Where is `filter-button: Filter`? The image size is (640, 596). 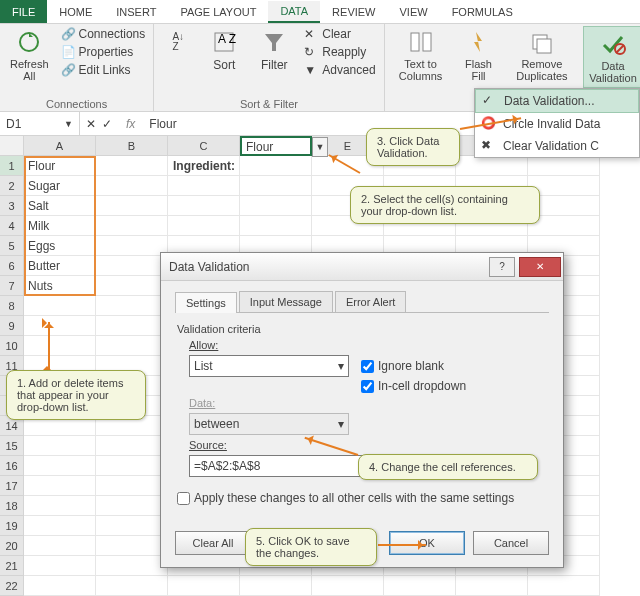 filter-button: Filter is located at coordinates (274, 50).